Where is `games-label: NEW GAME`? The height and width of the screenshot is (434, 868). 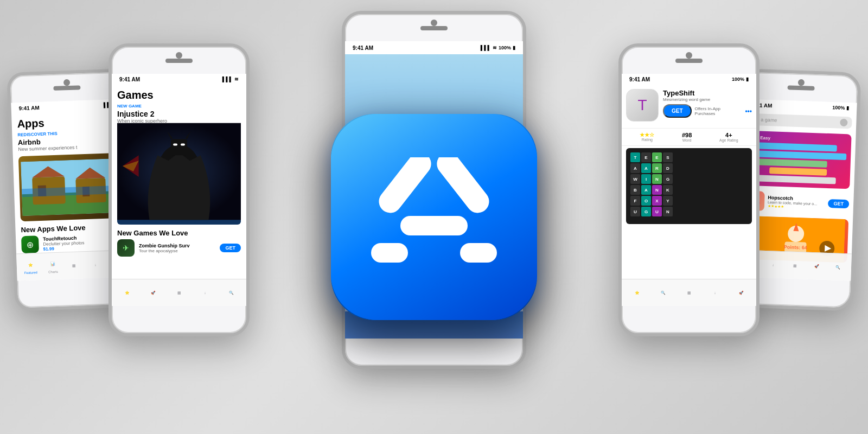 games-label: NEW GAME is located at coordinates (179, 106).